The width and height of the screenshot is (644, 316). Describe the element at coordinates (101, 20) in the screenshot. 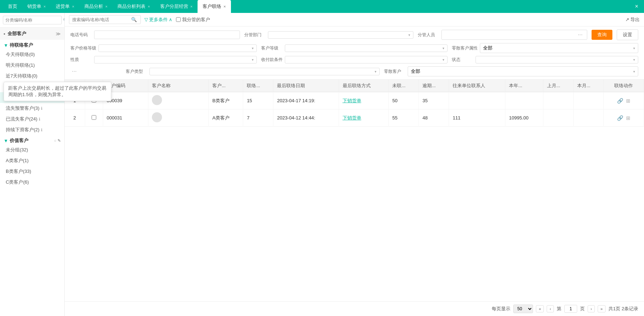

I see `search-input` at that location.